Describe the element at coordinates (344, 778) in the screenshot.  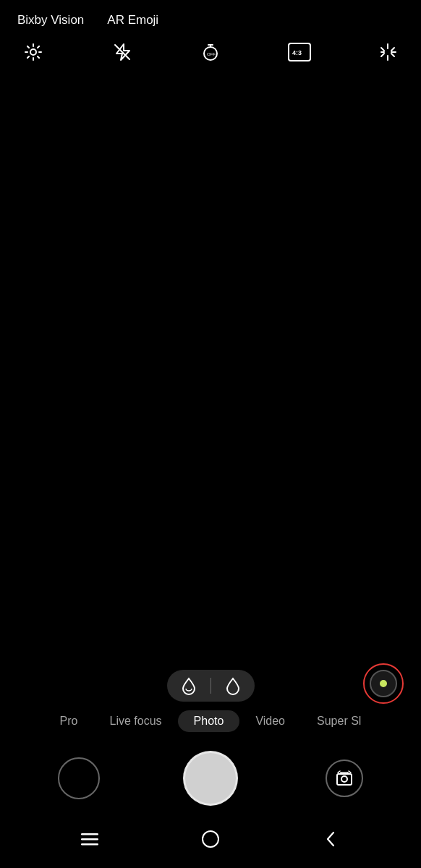
I see `camera-flip-button` at that location.